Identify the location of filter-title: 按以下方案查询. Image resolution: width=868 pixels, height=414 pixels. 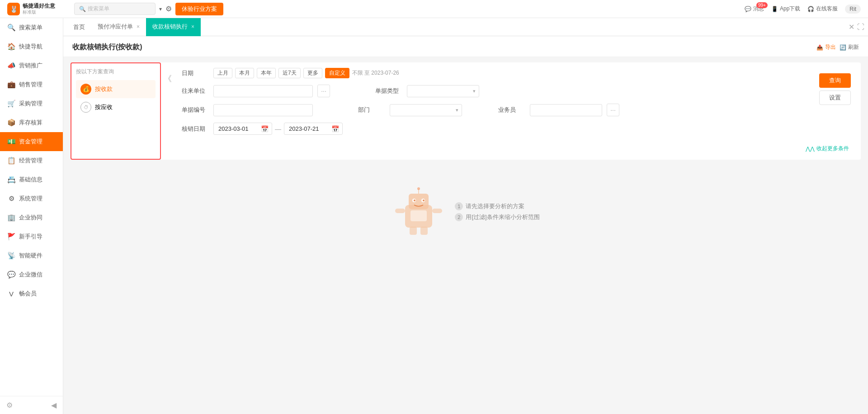
(116, 71).